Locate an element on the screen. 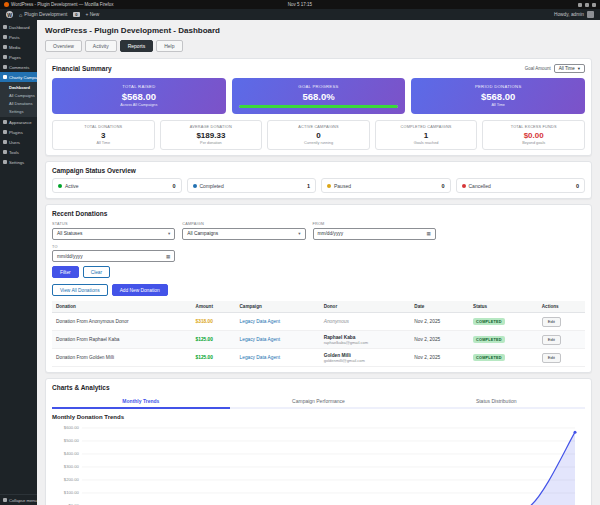 The image size is (600, 505). sidebar-menu: Dashboard Posts Media Pages Comments Cha… is located at coordinates (18, 258).